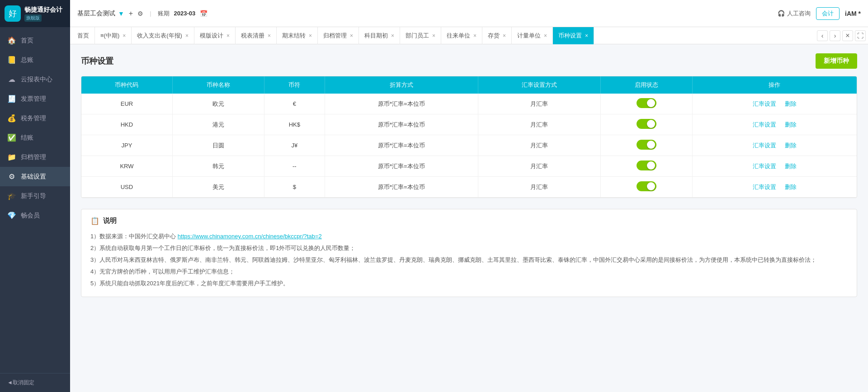 This screenshot has height=392, width=868. I want to click on new-currency-button: 新增币种, so click(836, 61).